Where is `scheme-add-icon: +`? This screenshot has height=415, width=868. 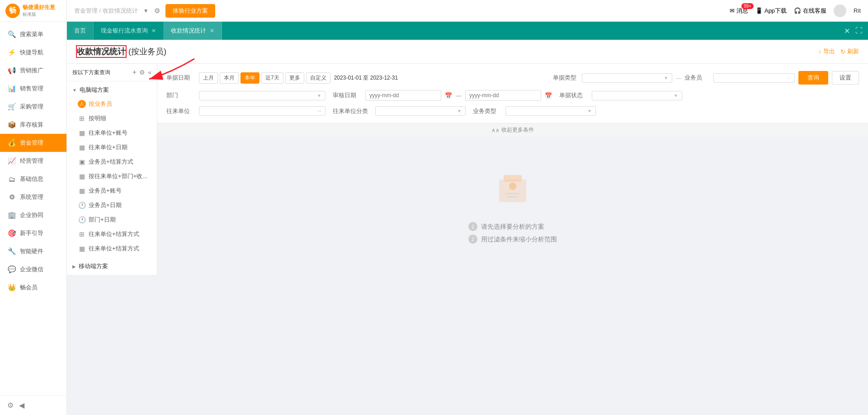
scheme-add-icon: + is located at coordinates (135, 72).